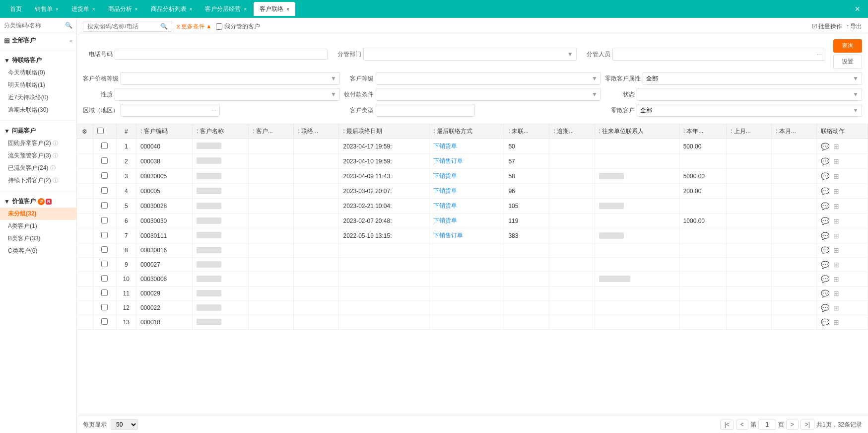 This screenshot has width=868, height=433. Describe the element at coordinates (47, 9) in the screenshot. I see `tab-sales: 销售单 ×` at that location.